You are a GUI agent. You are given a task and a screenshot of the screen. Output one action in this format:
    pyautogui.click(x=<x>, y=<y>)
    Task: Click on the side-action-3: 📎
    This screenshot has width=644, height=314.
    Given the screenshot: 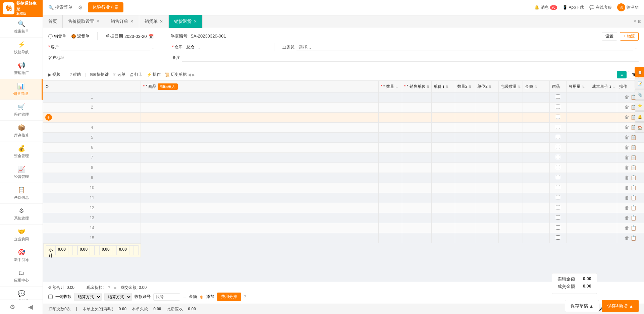 What is the action you would take?
    pyautogui.click(x=639, y=95)
    